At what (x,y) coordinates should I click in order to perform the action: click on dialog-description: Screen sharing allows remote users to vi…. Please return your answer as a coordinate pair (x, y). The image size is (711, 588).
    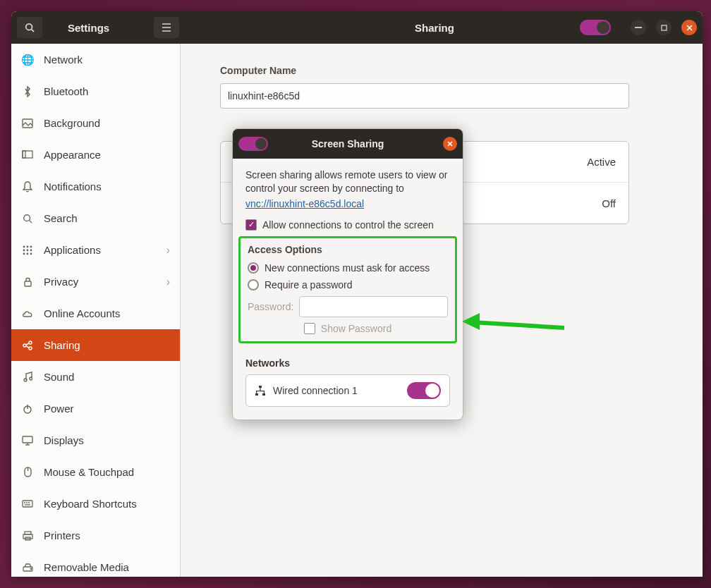
    Looking at the image, I should click on (348, 182).